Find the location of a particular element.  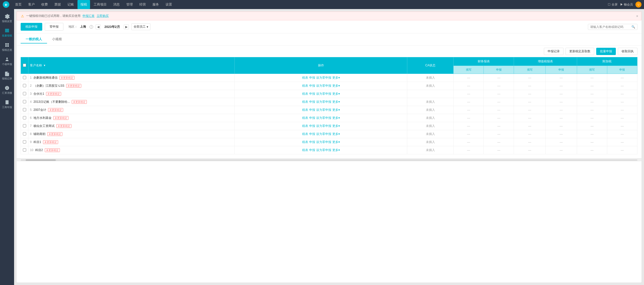

sub-tab-small-scale: 小规模 is located at coordinates (57, 39).